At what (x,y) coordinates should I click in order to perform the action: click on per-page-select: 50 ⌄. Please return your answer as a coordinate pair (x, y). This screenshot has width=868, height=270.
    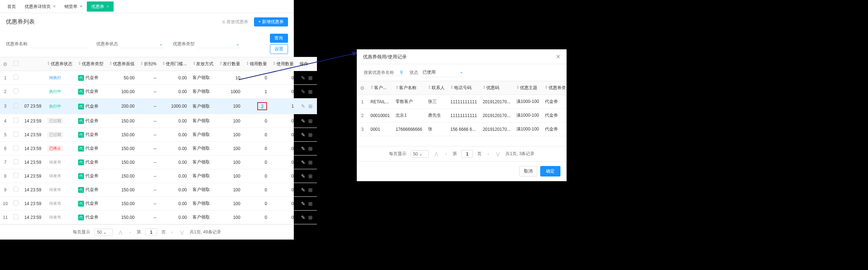
    Looking at the image, I should click on (103, 232).